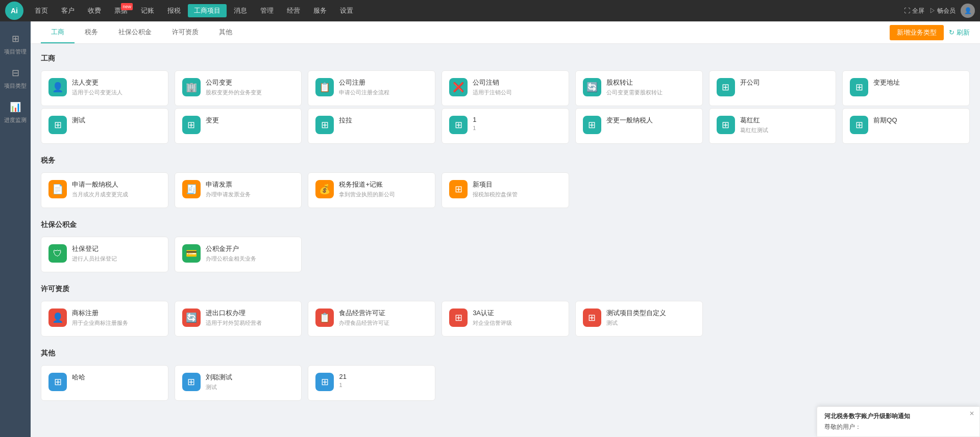  Describe the element at coordinates (325, 318) in the screenshot. I see `shipin-icon: 📋` at that location.